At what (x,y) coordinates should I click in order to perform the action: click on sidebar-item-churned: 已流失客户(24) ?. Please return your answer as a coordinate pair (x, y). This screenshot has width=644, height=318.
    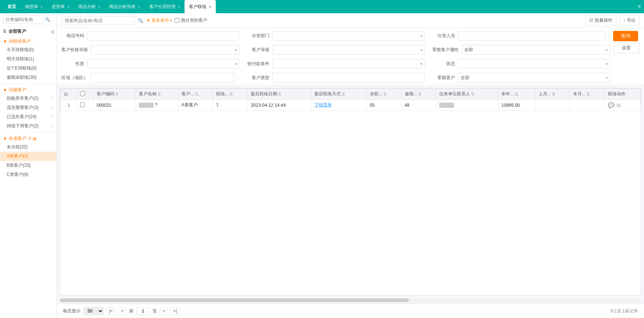
    Looking at the image, I should click on (28, 117).